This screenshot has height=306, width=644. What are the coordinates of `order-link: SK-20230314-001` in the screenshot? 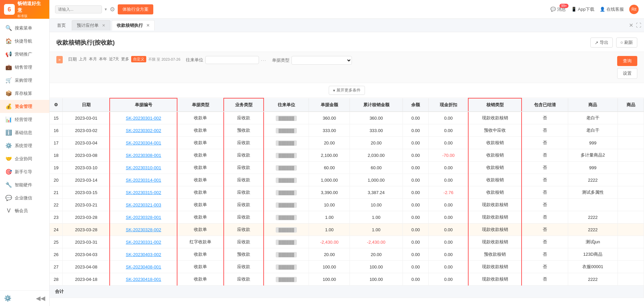 It's located at (144, 180).